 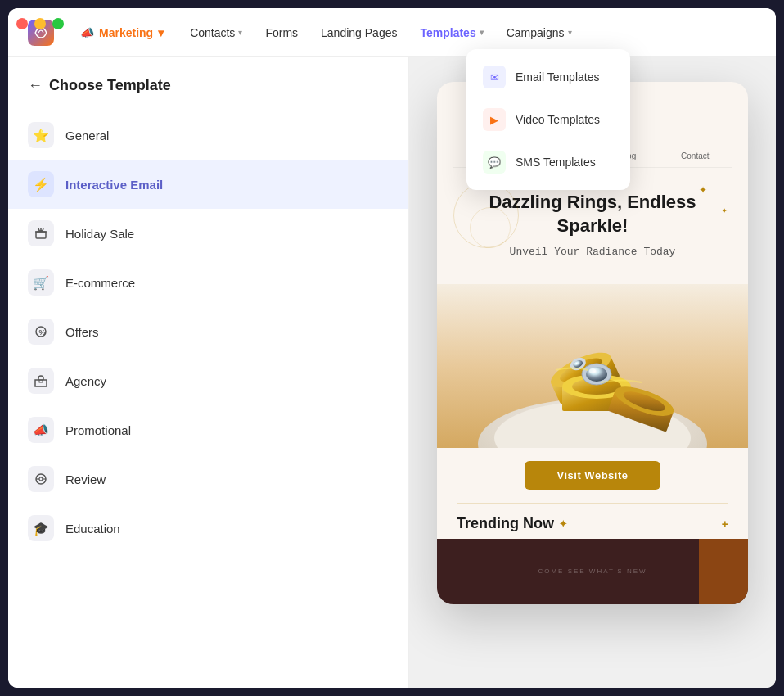 I want to click on template-item-education: 🎓 Education, so click(x=208, y=528).